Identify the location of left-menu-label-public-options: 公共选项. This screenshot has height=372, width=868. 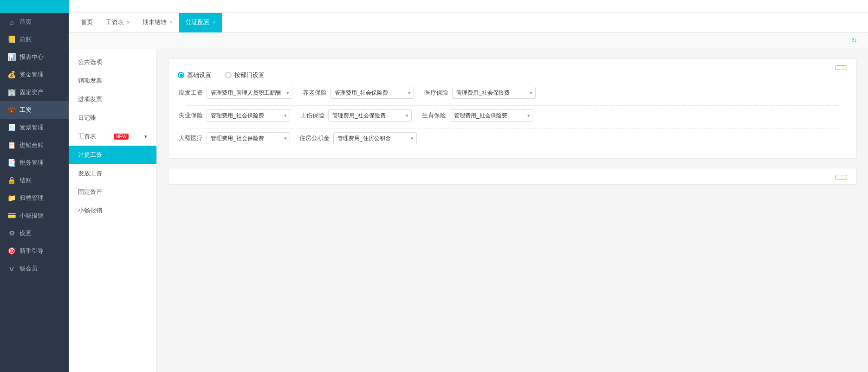
(90, 62).